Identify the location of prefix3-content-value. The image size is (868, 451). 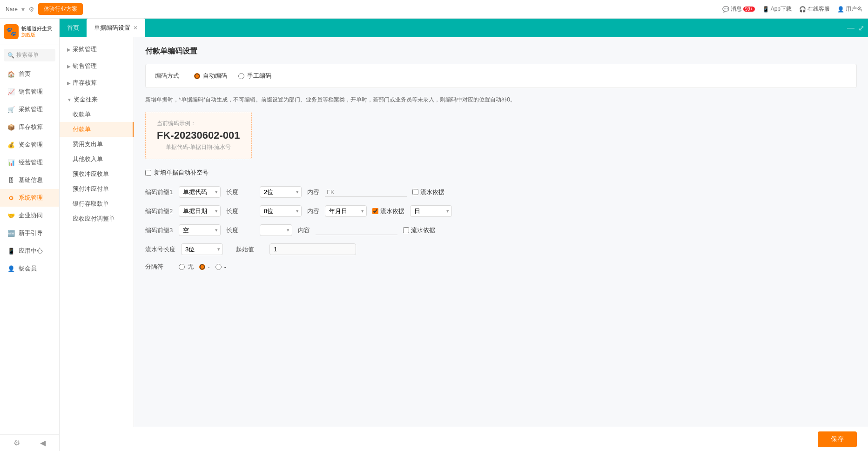
(357, 230).